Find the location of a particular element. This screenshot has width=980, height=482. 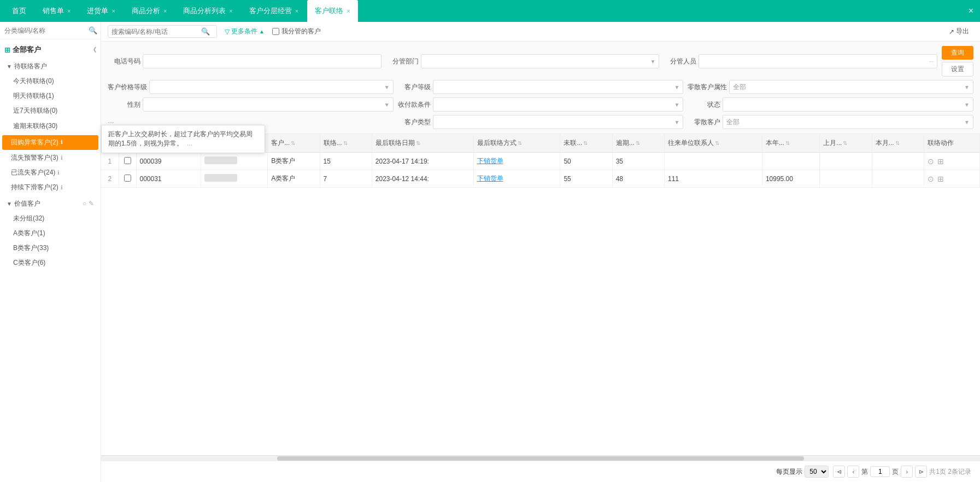

sidebar-c-class: C类客户(6) is located at coordinates (50, 263).